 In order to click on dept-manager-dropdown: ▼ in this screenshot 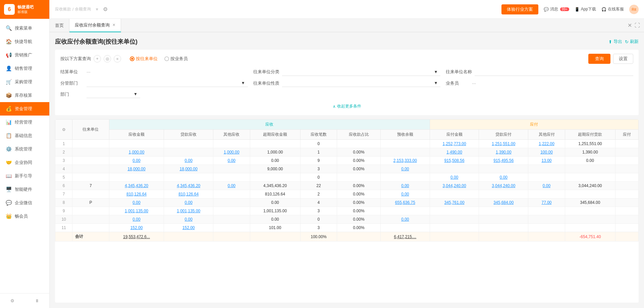, I will do `click(167, 83)`.